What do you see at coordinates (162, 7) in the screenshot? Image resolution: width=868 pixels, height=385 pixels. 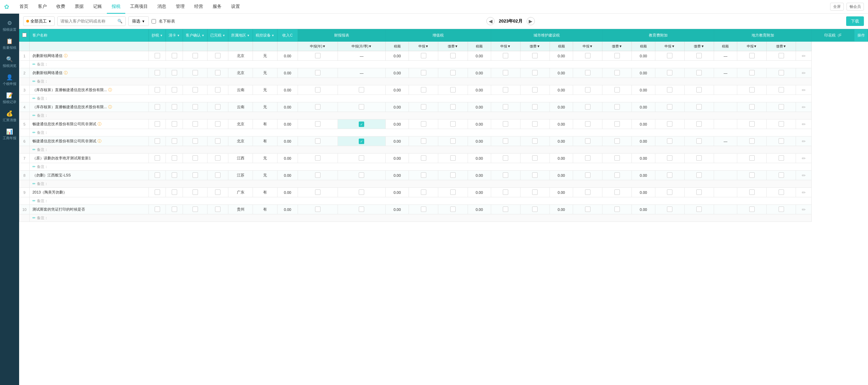 I see `nav-message: 消息` at bounding box center [162, 7].